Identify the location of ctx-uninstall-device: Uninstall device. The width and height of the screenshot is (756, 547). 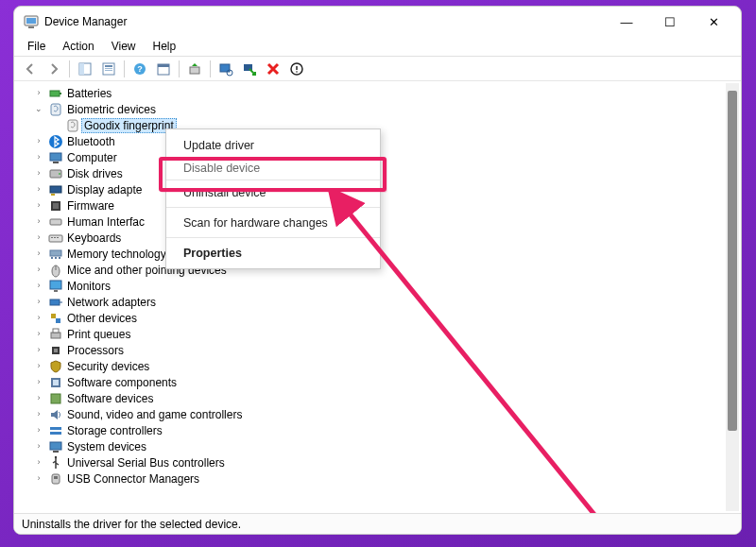
(273, 193).